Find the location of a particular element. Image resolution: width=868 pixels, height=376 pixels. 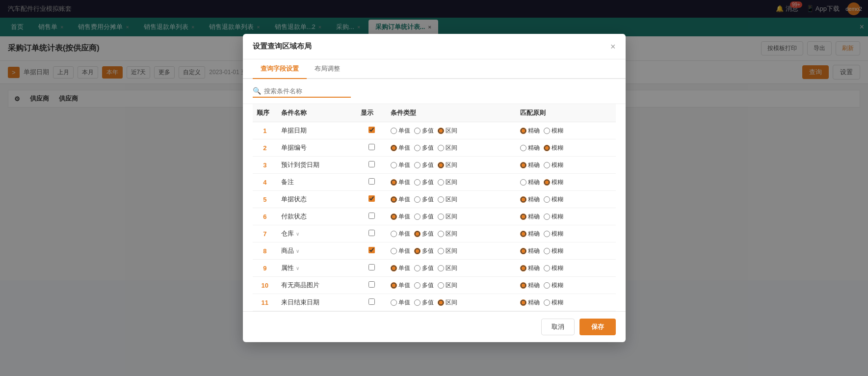

cell-order: 9 is located at coordinates (265, 268).